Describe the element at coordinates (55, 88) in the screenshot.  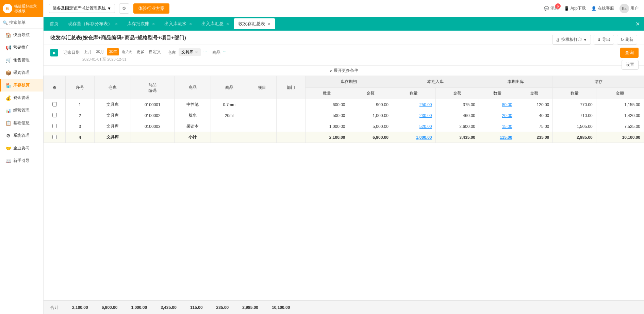
I see `th-settings: ⚙` at that location.